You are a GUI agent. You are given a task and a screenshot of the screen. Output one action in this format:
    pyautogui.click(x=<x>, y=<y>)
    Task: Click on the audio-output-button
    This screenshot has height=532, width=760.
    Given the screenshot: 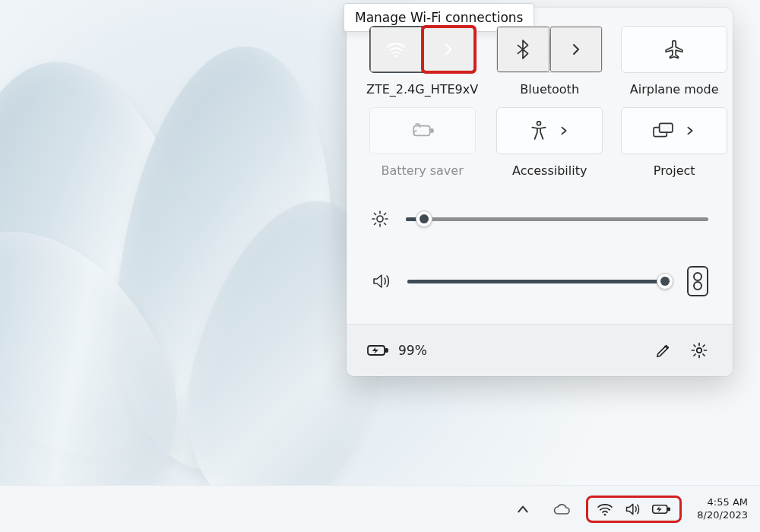 What is the action you would take?
    pyautogui.click(x=698, y=281)
    